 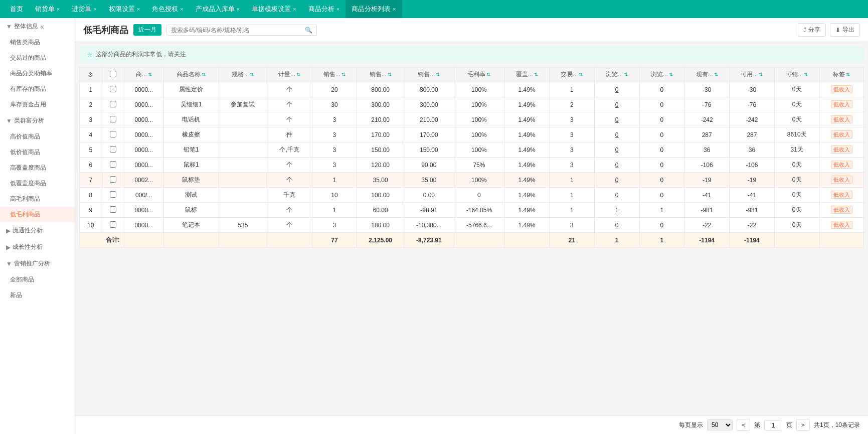 What do you see at coordinates (37, 280) in the screenshot?
I see `sidebar-item-all-goods: 全部商品` at bounding box center [37, 280].